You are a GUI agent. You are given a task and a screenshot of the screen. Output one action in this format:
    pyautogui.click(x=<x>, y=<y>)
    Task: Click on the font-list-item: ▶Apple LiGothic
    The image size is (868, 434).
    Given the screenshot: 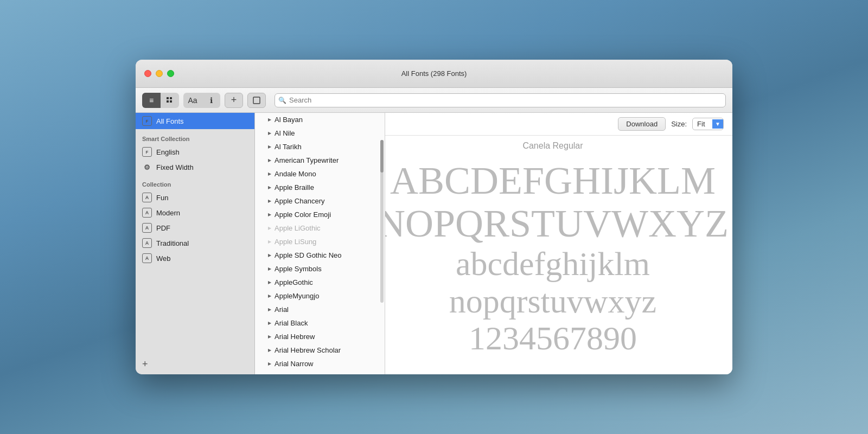 What is the action you would take?
    pyautogui.click(x=320, y=228)
    